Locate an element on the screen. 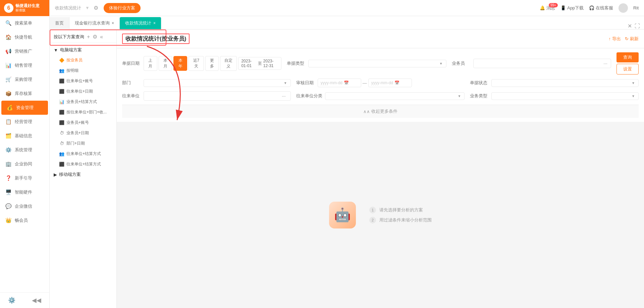  custom-date-btn: 自定义 is located at coordinates (228, 63).